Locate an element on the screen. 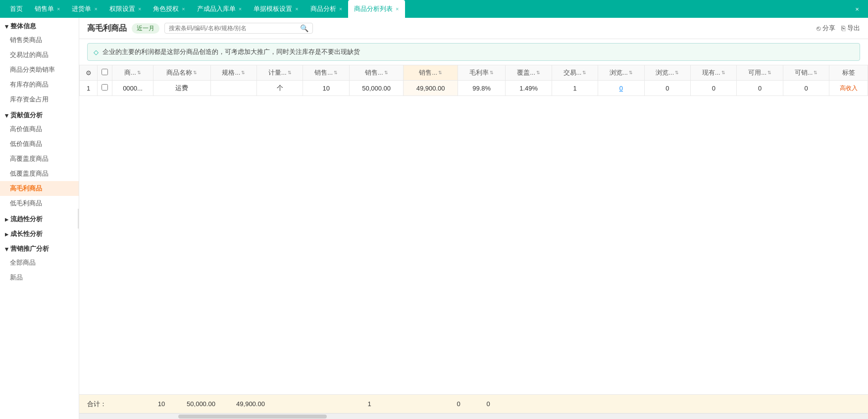 This screenshot has width=868, height=419. nav-permission-settings-close: × is located at coordinates (140, 9).